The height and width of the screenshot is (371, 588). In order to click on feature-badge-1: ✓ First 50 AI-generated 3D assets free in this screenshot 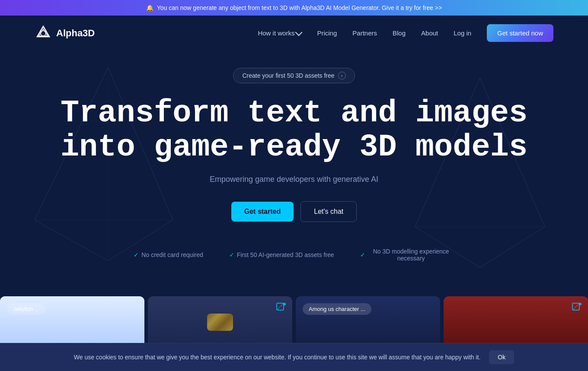, I will do `click(282, 255)`.